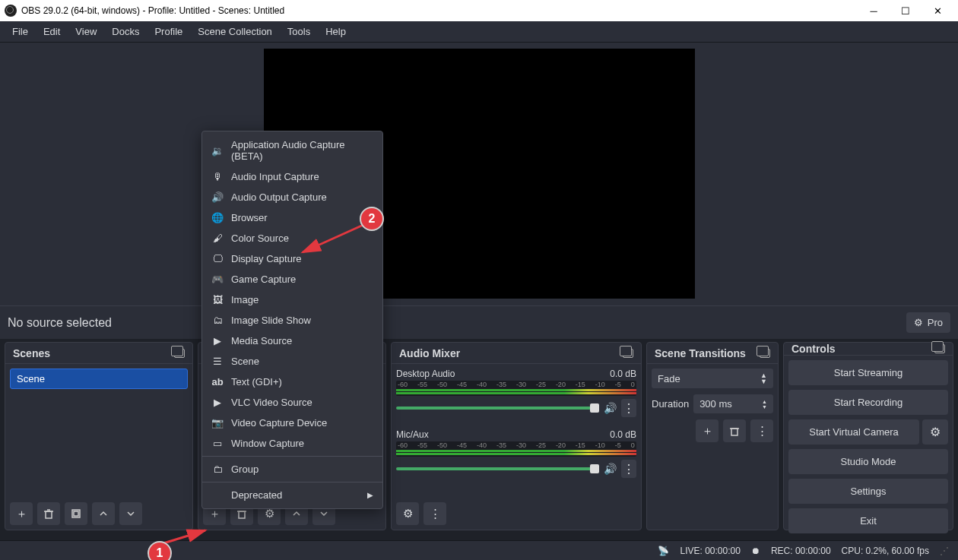 This screenshot has height=560, width=958. I want to click on duration-spinbox: 300 ms ▲▼, so click(733, 404).